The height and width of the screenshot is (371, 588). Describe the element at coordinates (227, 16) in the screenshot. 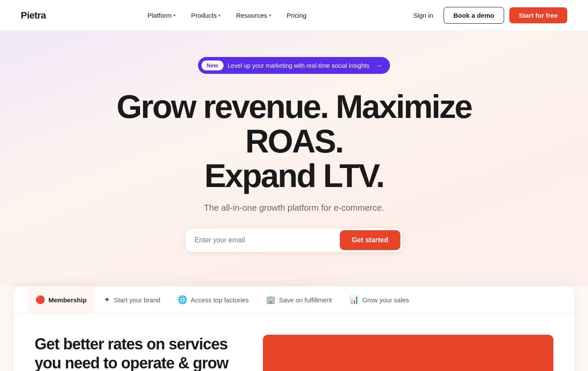

I see `nav-links: Platform ▾ Products ▾ Resources ▾ Pricin…` at that location.